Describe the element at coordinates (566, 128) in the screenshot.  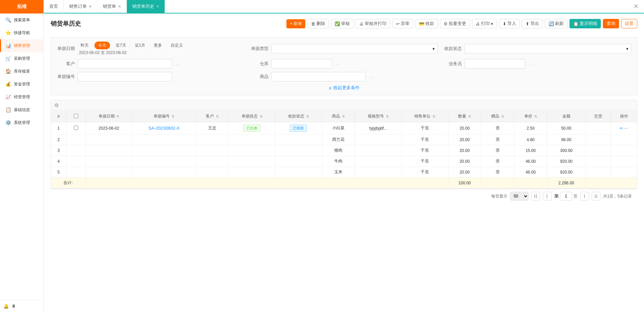
I see `cell-amount: 50.00` at that location.